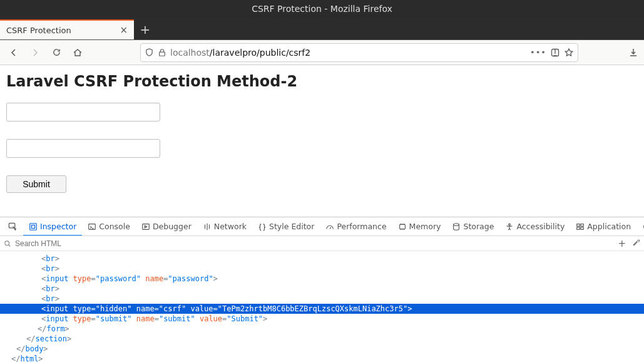 Image resolution: width=644 pixels, height=362 pixels. I want to click on devtools-tab-console: Console, so click(109, 227).